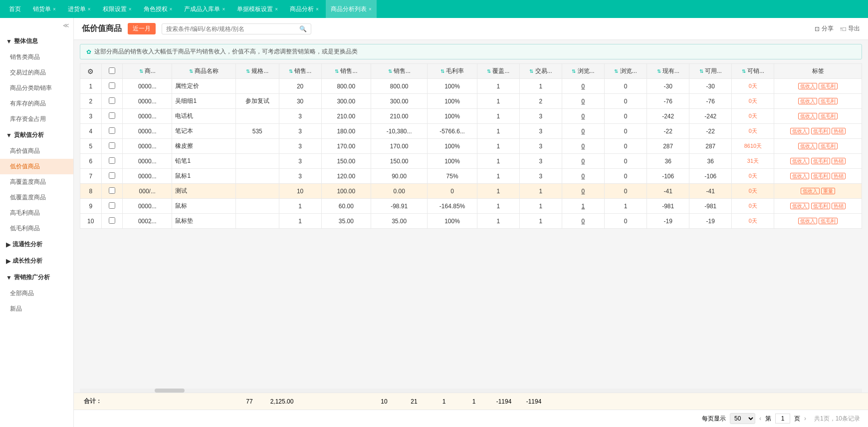  I want to click on search-input, so click(231, 29).